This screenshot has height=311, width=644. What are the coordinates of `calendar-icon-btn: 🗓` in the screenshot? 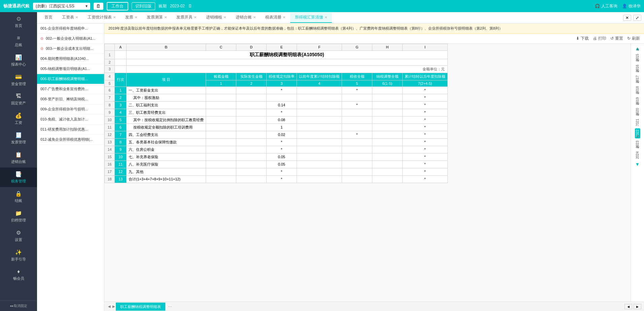 It's located at (98, 6).